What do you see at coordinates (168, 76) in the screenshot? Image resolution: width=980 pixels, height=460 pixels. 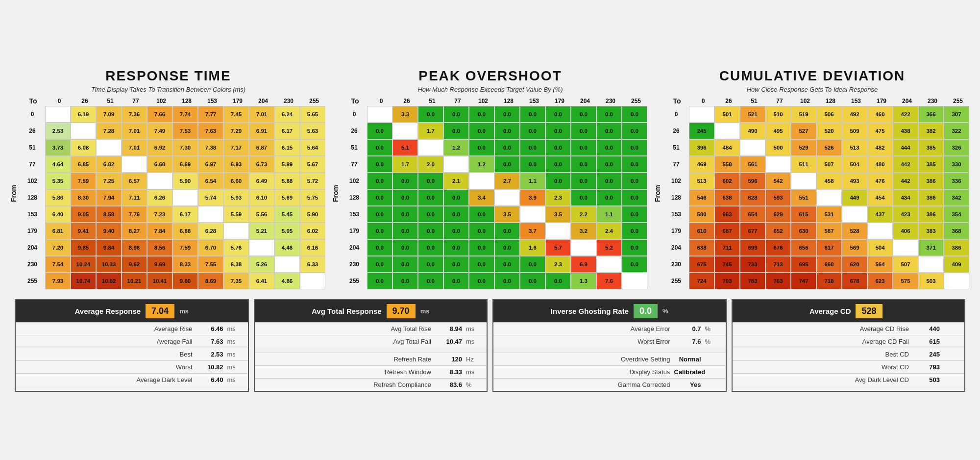 I see `response-time-title: RESPONSE TIME` at bounding box center [168, 76].